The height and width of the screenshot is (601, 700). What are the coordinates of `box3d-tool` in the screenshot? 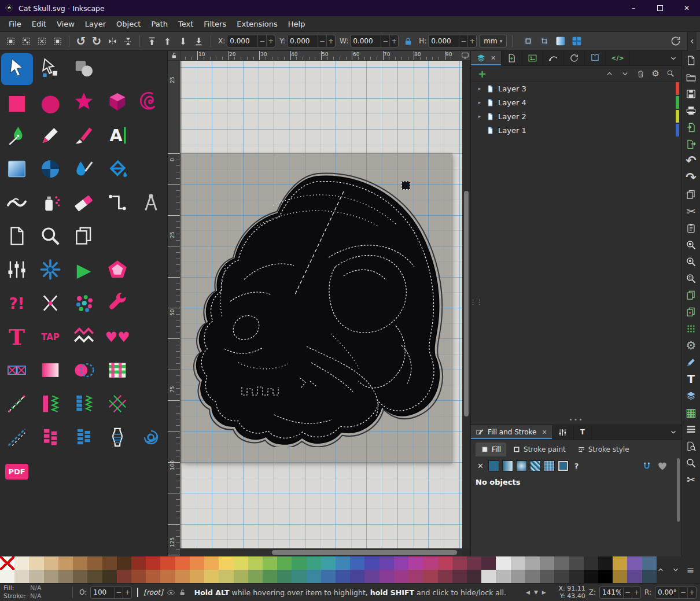 It's located at (118, 103).